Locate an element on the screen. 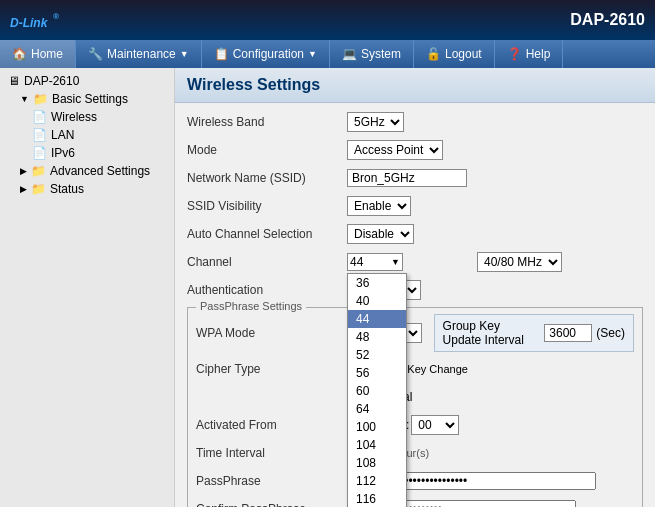 The width and height of the screenshot is (655, 507). channel-arrow-icon: ▼ is located at coordinates (396, 262).